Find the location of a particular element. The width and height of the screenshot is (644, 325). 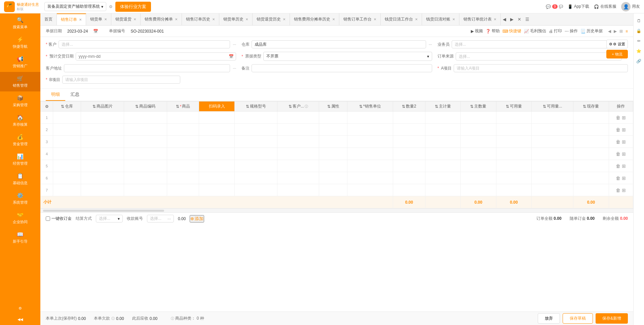

sidebar-item-operations: 📊 经营管理 is located at coordinates (20, 160).